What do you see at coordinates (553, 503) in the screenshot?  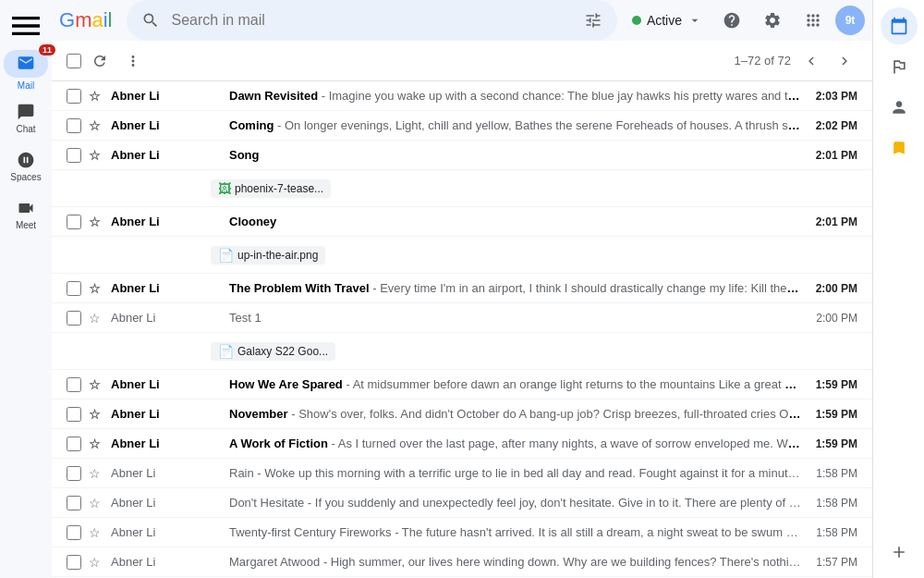 I see `email-preview: - If you suddenly and unexpectedly feel …` at bounding box center [553, 503].